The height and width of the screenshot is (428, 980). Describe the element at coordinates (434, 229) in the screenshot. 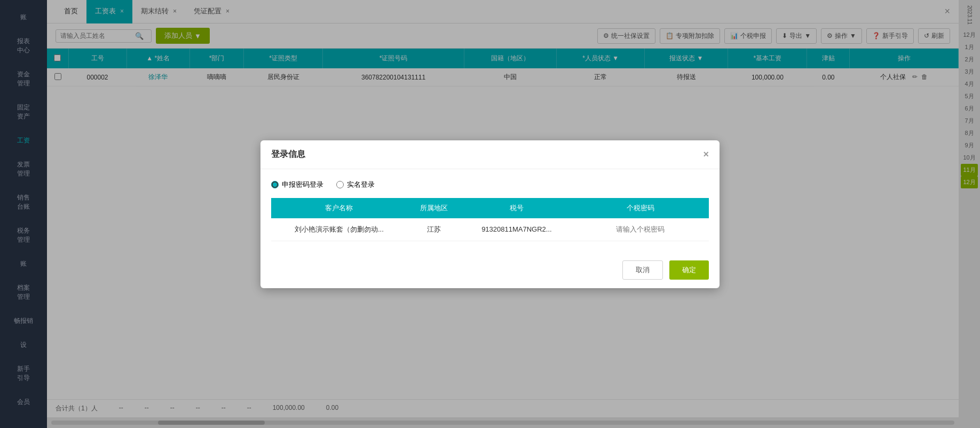

I see `region-cell: 江苏` at that location.